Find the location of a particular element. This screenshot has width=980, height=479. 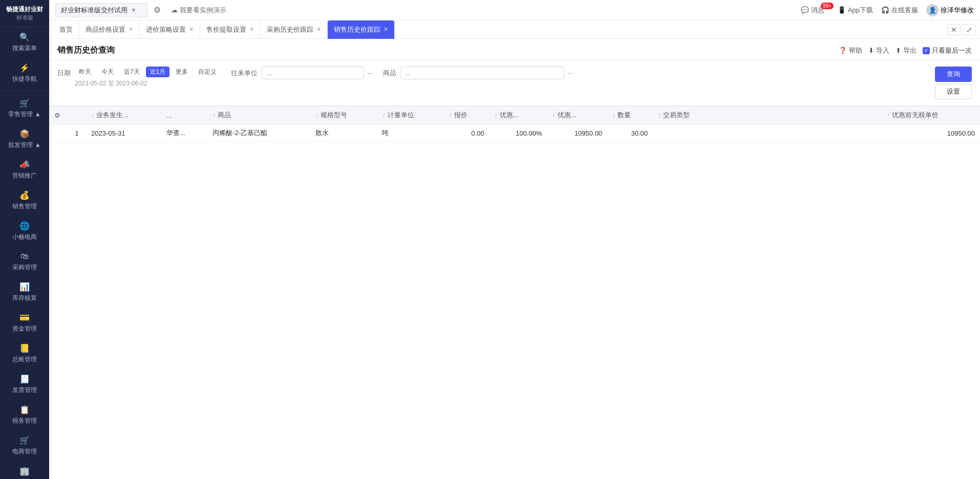

sidebar-item-sales: 💰 销售管理 is located at coordinates (25, 201).